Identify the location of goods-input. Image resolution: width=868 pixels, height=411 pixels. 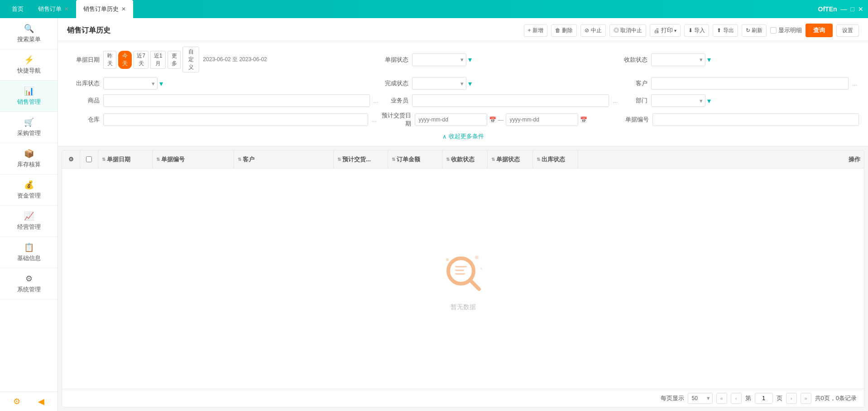
(236, 101).